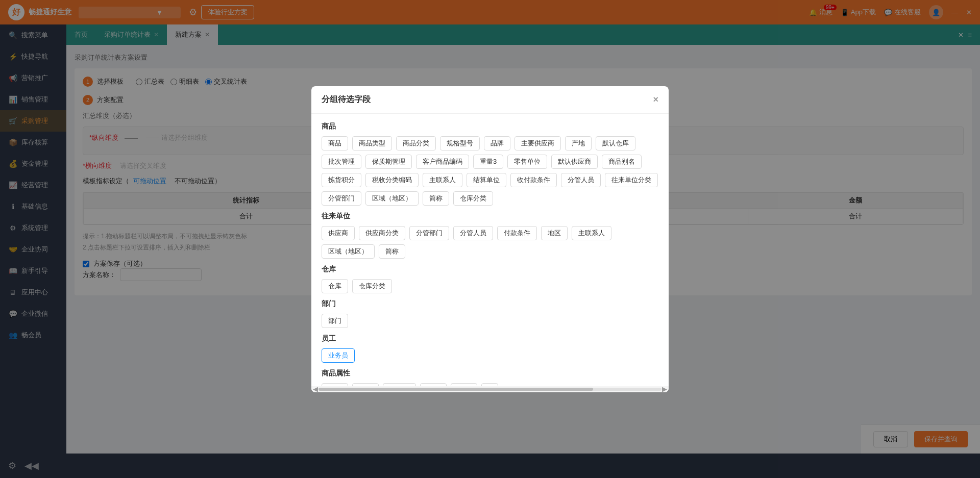 Image resolution: width=980 pixels, height=478 pixels. I want to click on section-title-employee: 员工, so click(490, 339).